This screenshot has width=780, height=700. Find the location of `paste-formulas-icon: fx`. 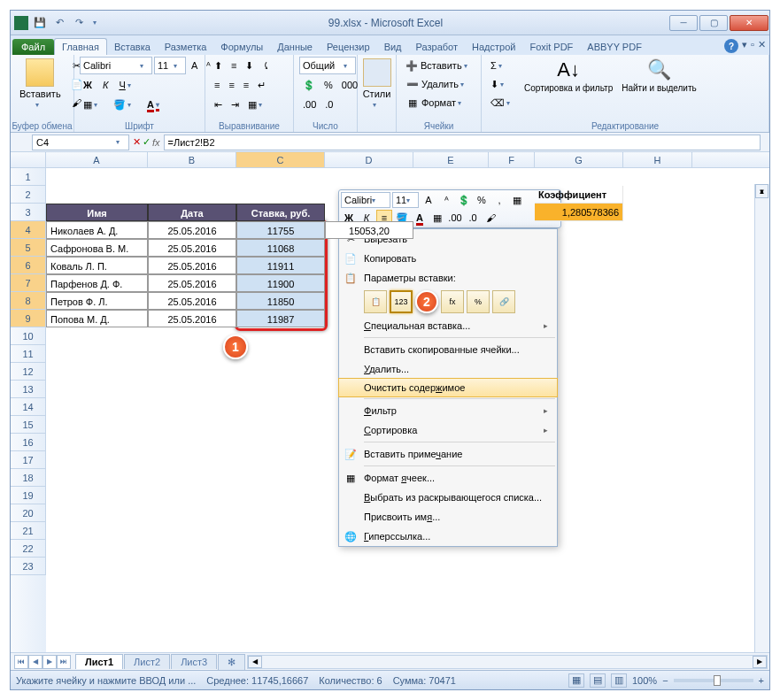

paste-formulas-icon: fx is located at coordinates (452, 302).